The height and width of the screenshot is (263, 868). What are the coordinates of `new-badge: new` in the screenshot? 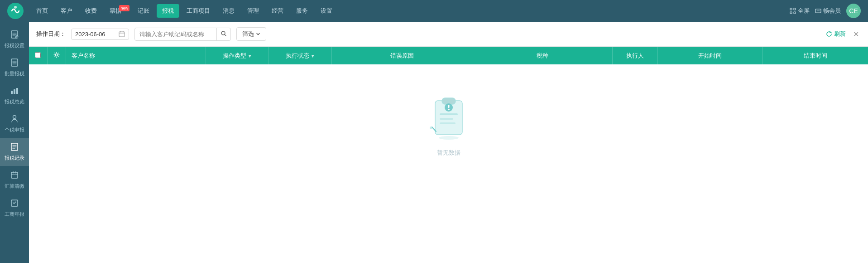 It's located at (124, 8).